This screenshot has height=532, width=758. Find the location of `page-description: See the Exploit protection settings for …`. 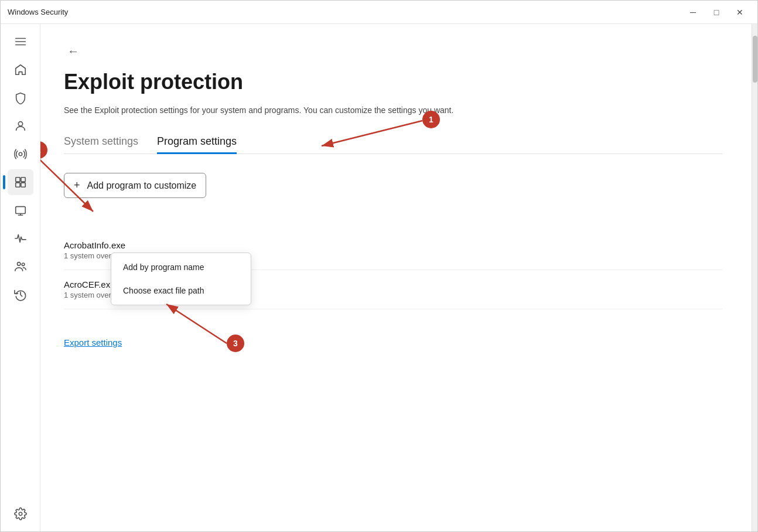

page-description: See the Exploit protection settings for … is located at coordinates (269, 110).